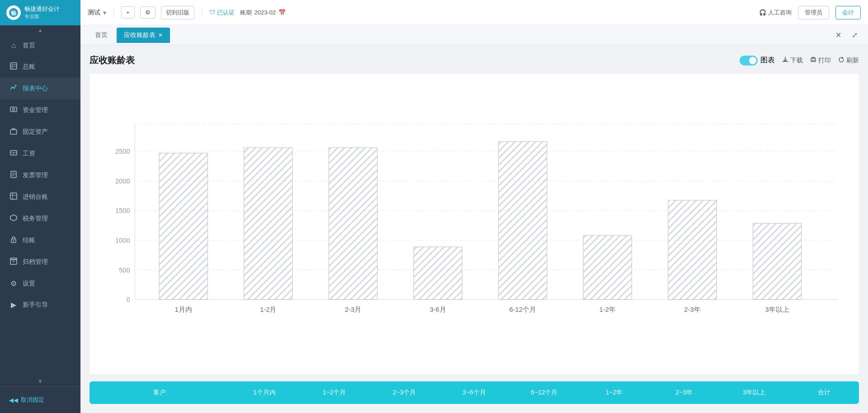  Describe the element at coordinates (35, 175) in the screenshot. I see `sidebar-item-label: 发票管理` at that location.